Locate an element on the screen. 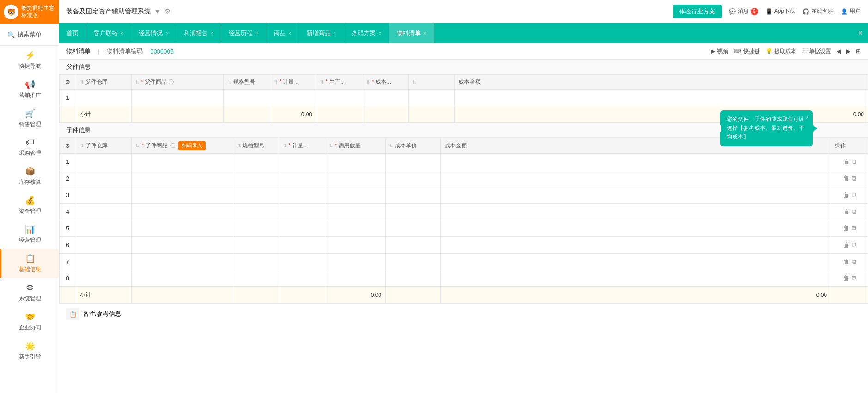 This screenshot has width=868, height=393. copy-row-7-button: ⧉ is located at coordinates (854, 261).